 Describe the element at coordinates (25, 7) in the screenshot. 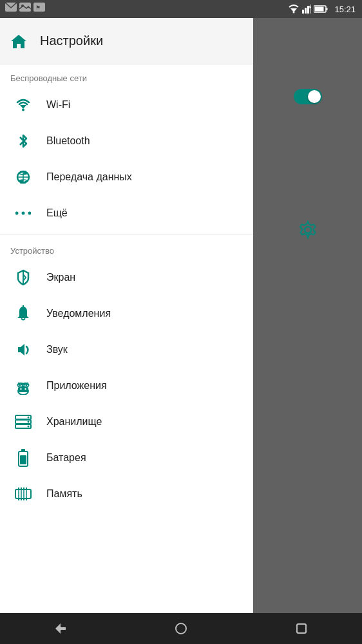

I see `image-icon` at that location.